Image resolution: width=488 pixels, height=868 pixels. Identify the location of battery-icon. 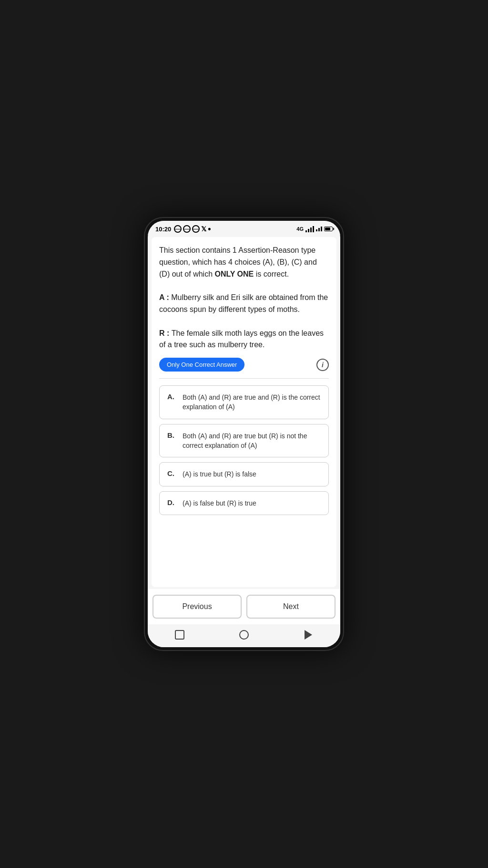
(328, 229).